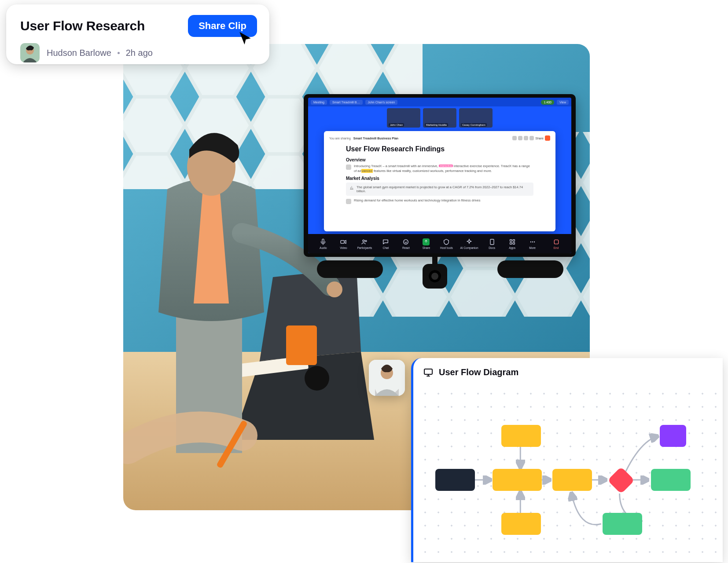 The image size is (728, 563). I want to click on doc-market-text: Rising demand for effective home workout…, so click(417, 201).